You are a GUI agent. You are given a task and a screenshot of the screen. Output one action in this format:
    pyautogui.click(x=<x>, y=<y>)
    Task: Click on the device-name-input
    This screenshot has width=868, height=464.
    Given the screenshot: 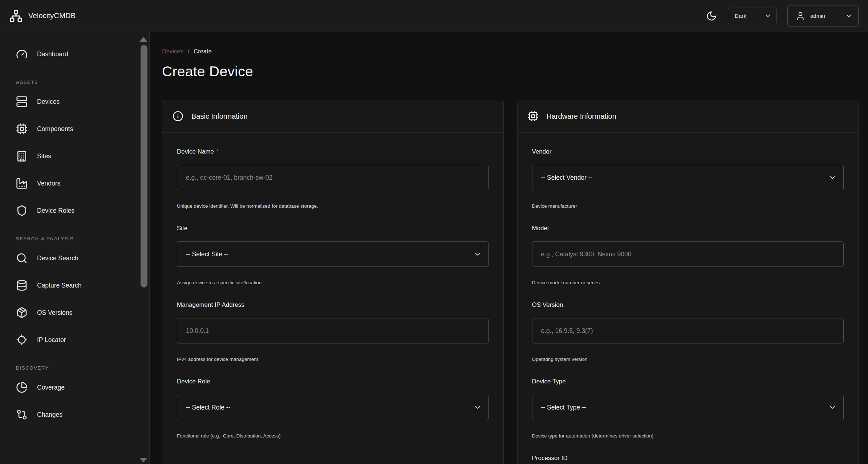 What is the action you would take?
    pyautogui.click(x=333, y=178)
    